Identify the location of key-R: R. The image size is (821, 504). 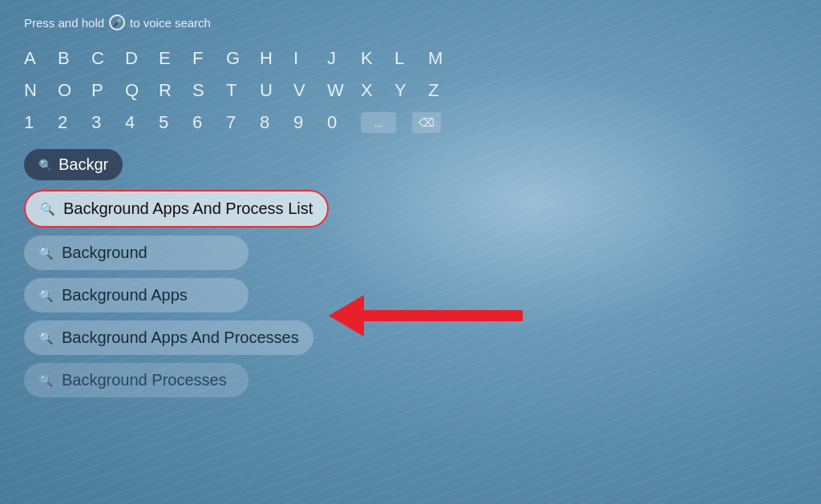
(168, 91).